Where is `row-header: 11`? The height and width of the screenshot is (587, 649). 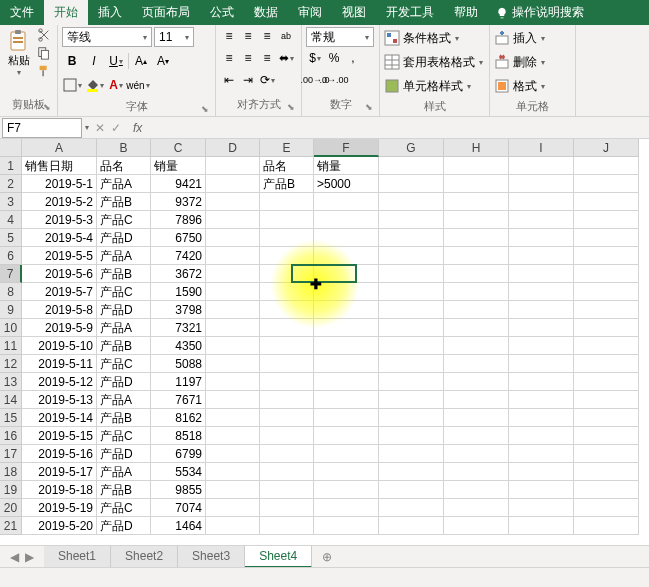 row-header: 11 is located at coordinates (11, 346).